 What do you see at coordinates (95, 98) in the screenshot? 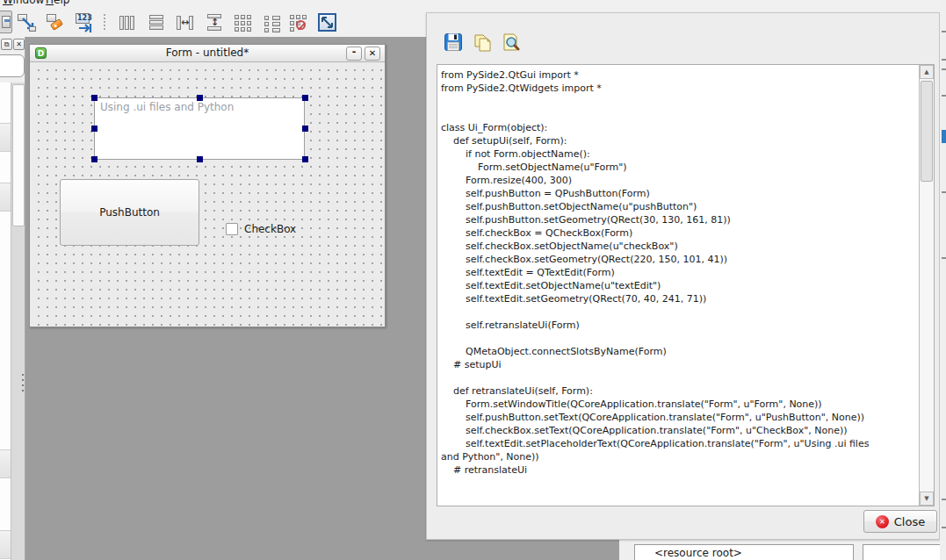
I see `selection-handle-nw` at bounding box center [95, 98].